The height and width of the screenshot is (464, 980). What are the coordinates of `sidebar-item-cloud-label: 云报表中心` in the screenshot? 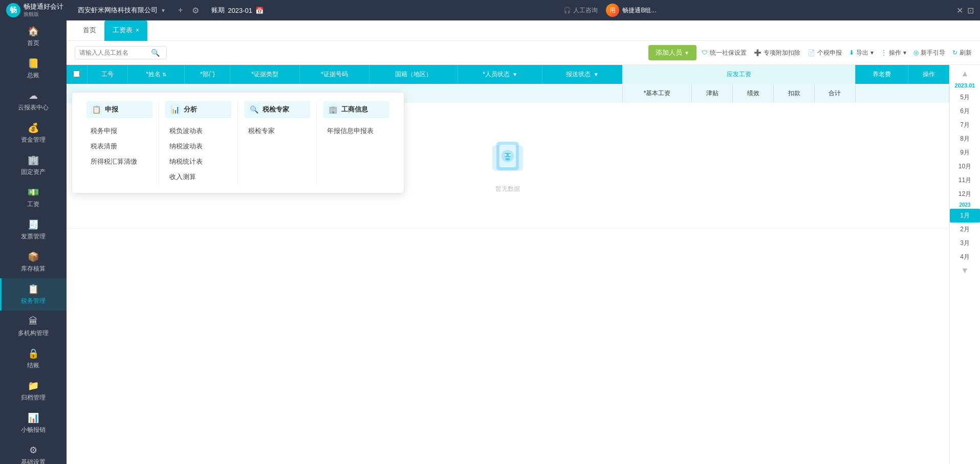 It's located at (33, 107).